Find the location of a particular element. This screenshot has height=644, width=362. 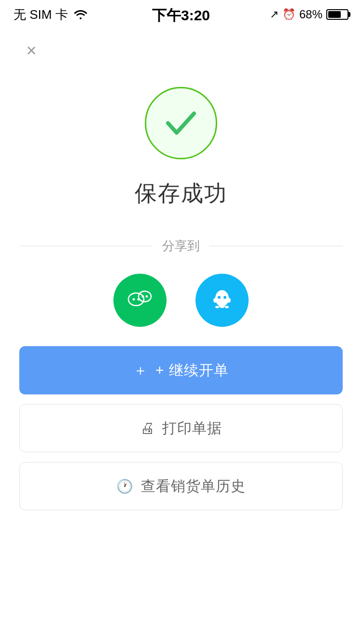

print-label: 打印单据 is located at coordinates (192, 429).